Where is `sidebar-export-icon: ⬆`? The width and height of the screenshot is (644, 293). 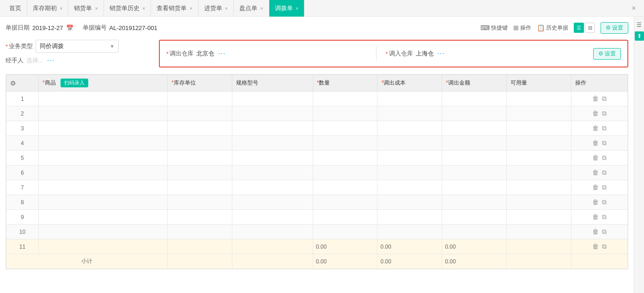
sidebar-export-icon: ⬆ is located at coordinates (639, 36).